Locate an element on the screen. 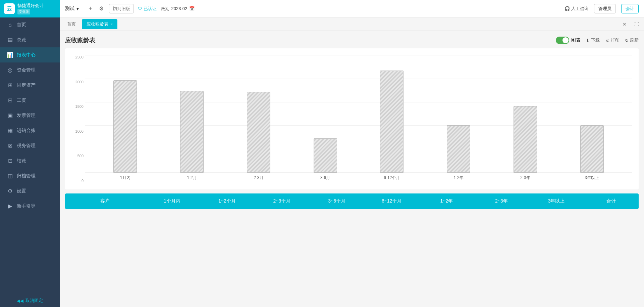 This screenshot has height=307, width=644. manager-button: 管理员 is located at coordinates (605, 9).